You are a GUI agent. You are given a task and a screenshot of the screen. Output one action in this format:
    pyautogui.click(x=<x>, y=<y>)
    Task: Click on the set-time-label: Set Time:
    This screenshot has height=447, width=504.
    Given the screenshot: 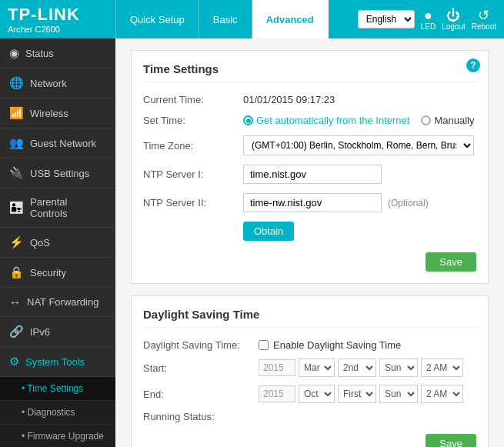 What is the action you would take?
    pyautogui.click(x=193, y=120)
    